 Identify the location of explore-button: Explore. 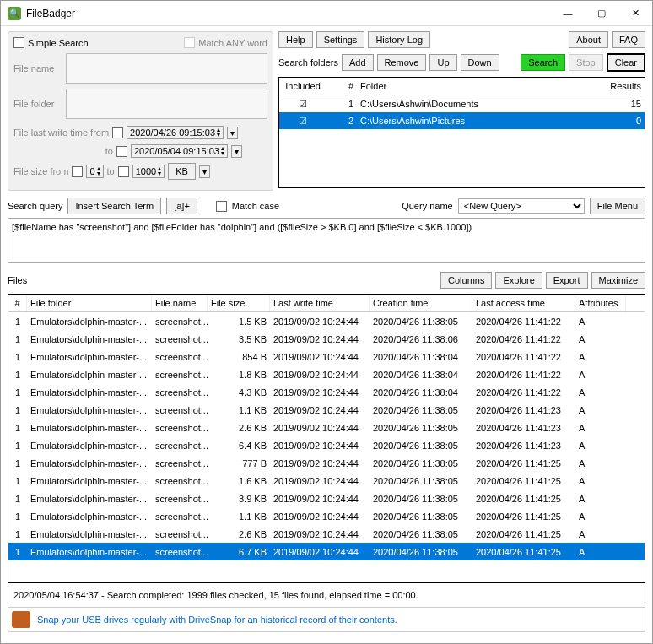
(518, 280).